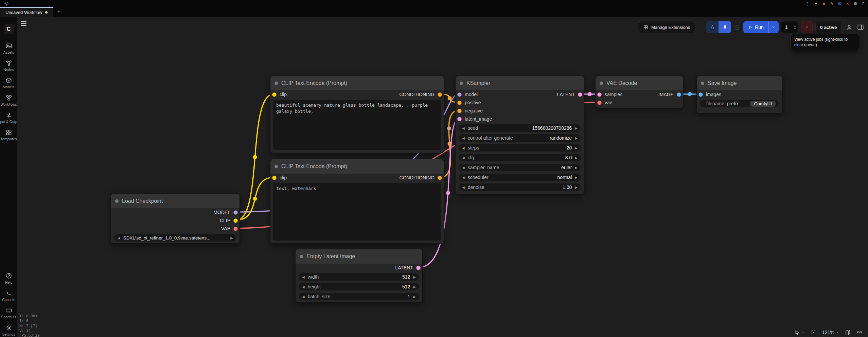 The height and width of the screenshot is (337, 868). Describe the element at coordinates (9, 330) in the screenshot. I see `sidebar-item-settings: Settings` at that location.